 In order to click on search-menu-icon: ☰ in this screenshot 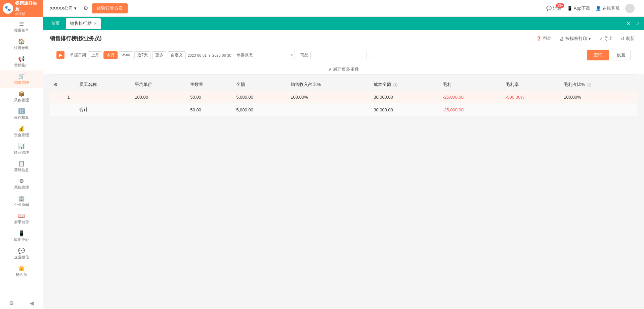, I will do `click(22, 24)`.